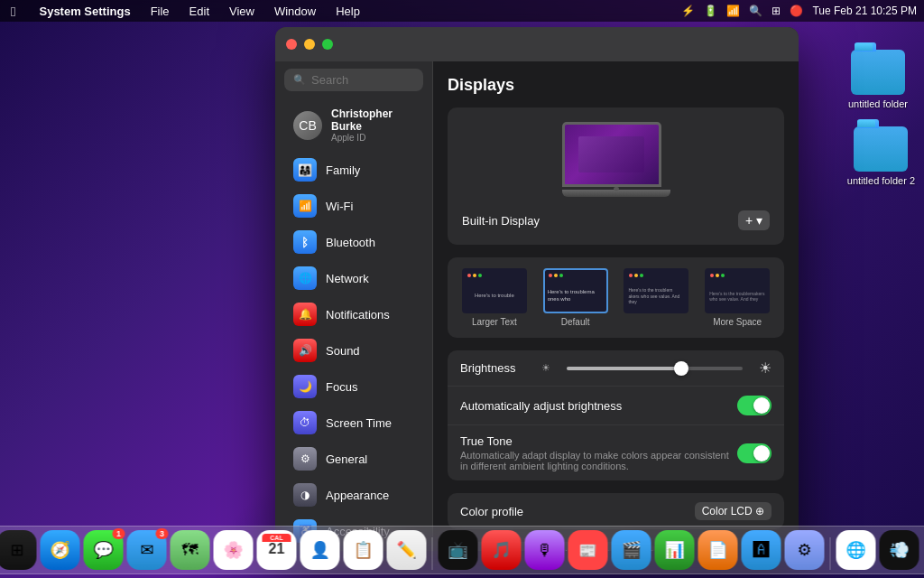 This screenshot has height=578, width=924. What do you see at coordinates (805, 550) in the screenshot?
I see `dock-systemsettings: ⚙` at bounding box center [805, 550].